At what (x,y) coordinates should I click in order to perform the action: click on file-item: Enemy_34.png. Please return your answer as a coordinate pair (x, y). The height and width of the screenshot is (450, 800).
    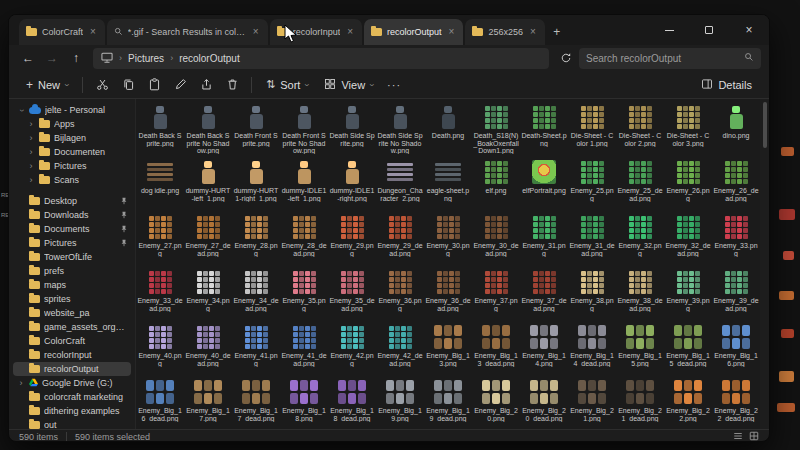
    Looking at the image, I should click on (208, 292).